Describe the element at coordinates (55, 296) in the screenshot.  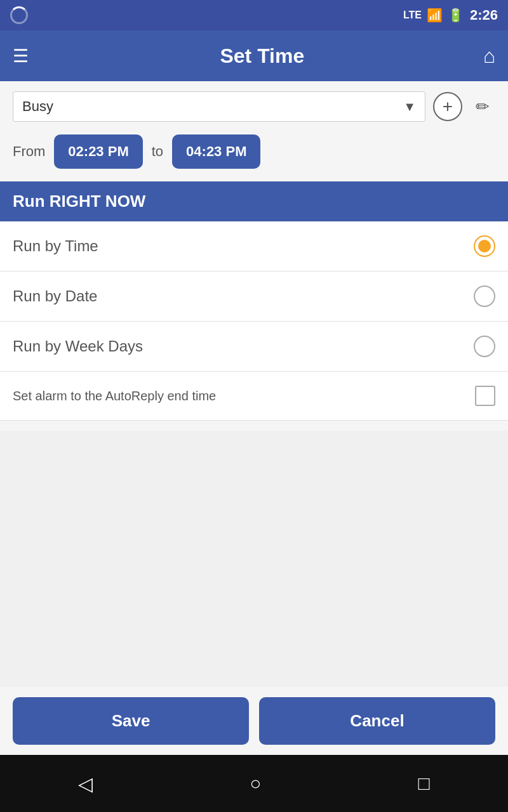
I see `run-by-date-label: Run by Date` at that location.